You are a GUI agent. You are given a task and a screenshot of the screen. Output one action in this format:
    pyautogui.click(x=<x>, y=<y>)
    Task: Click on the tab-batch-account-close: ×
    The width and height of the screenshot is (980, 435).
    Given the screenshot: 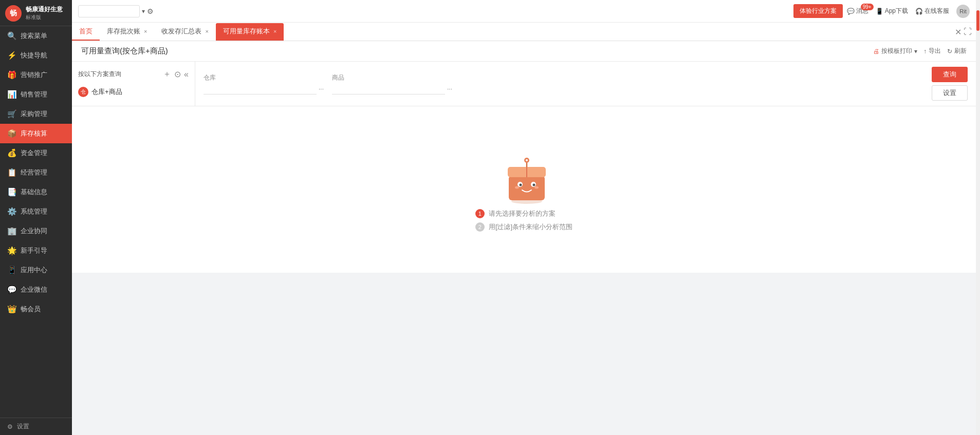 What is the action you would take?
    pyautogui.click(x=145, y=31)
    